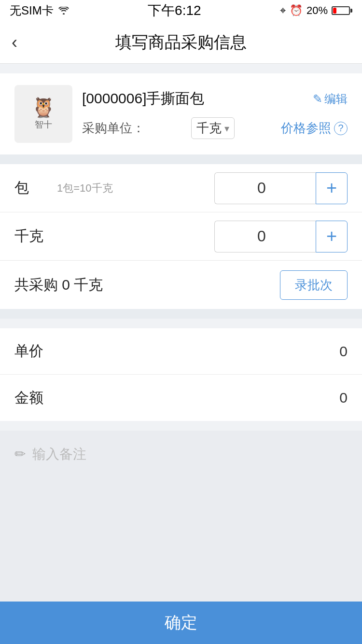 The image size is (362, 644). Describe the element at coordinates (143, 98) in the screenshot. I see `product-name: [0000006]手撕面包` at that location.